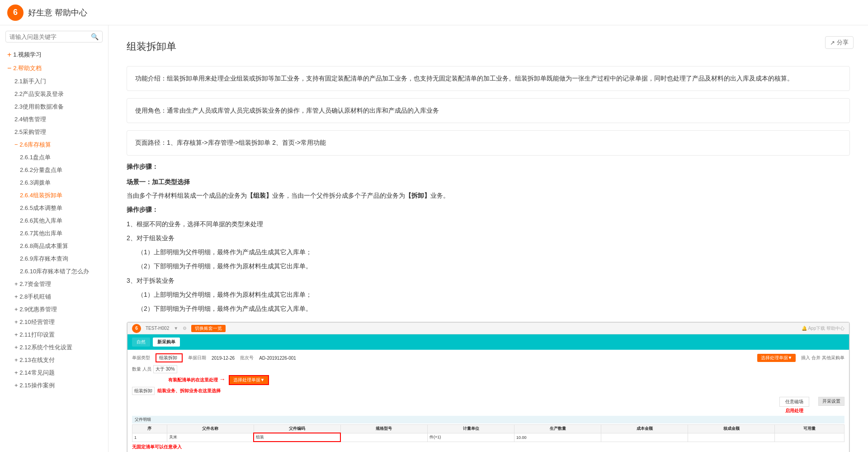 Image resolution: width=868 pixels, height=452 pixels. Describe the element at coordinates (15, 13) in the screenshot. I see `logo-icon: 6` at that location.